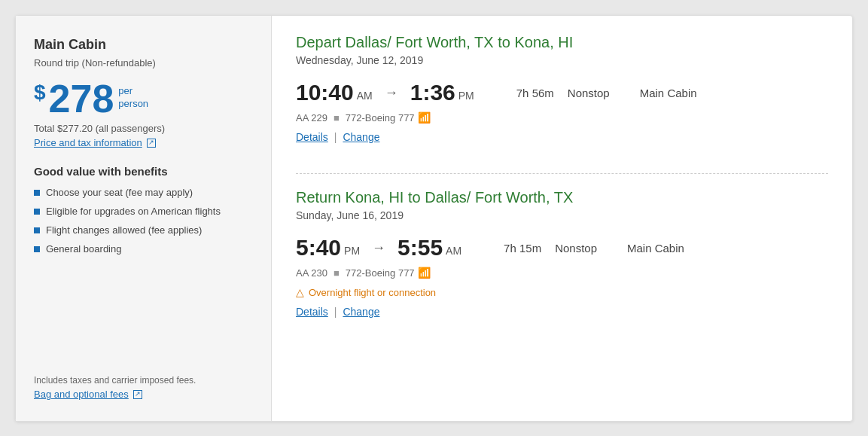 The image size is (868, 436). What do you see at coordinates (300, 292) in the screenshot?
I see `warning-triangle-icon: △` at bounding box center [300, 292].